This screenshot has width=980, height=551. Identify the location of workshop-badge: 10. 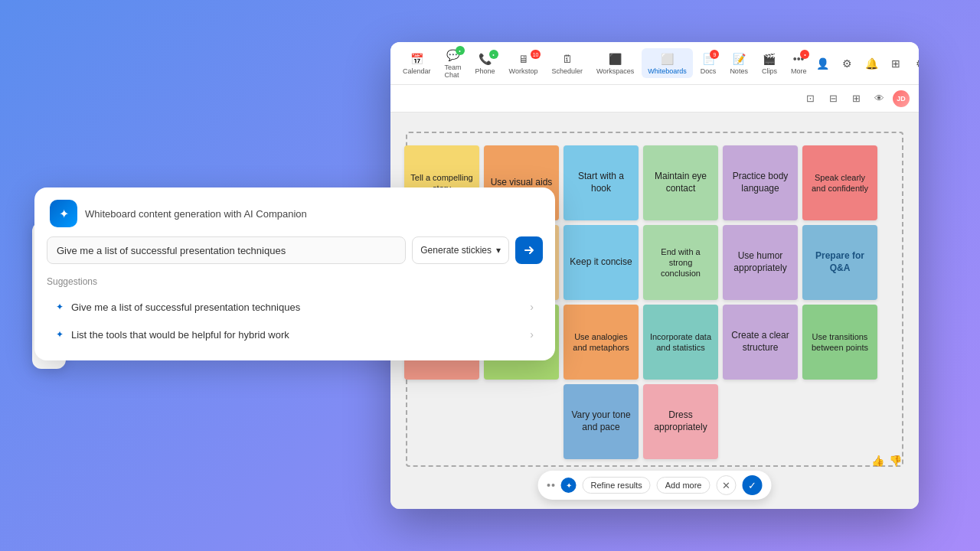
(536, 54).